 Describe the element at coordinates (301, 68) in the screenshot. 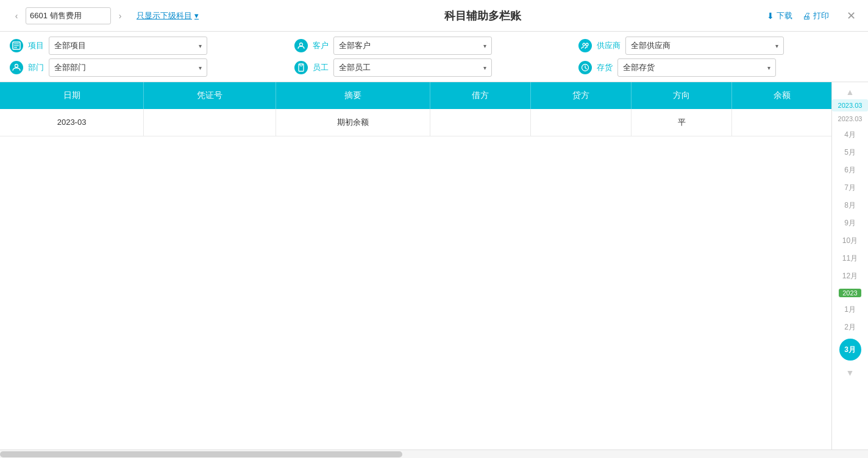

I see `employee-icon` at that location.